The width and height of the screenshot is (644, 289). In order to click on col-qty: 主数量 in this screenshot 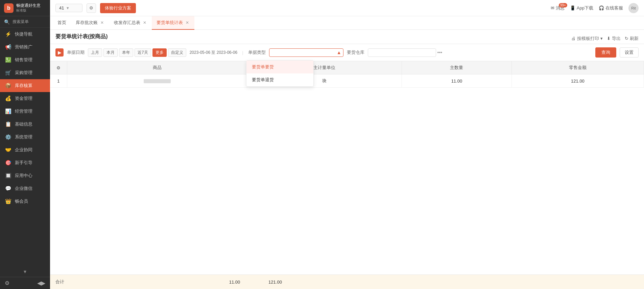, I will do `click(456, 68)`.